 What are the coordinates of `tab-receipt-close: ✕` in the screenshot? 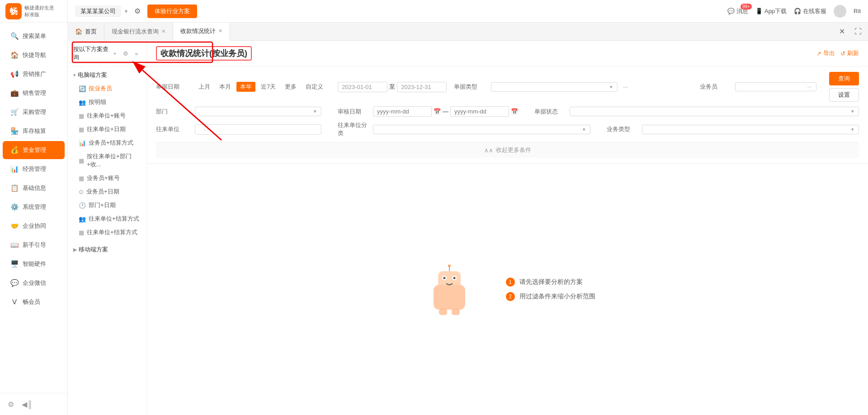 It's located at (221, 31).